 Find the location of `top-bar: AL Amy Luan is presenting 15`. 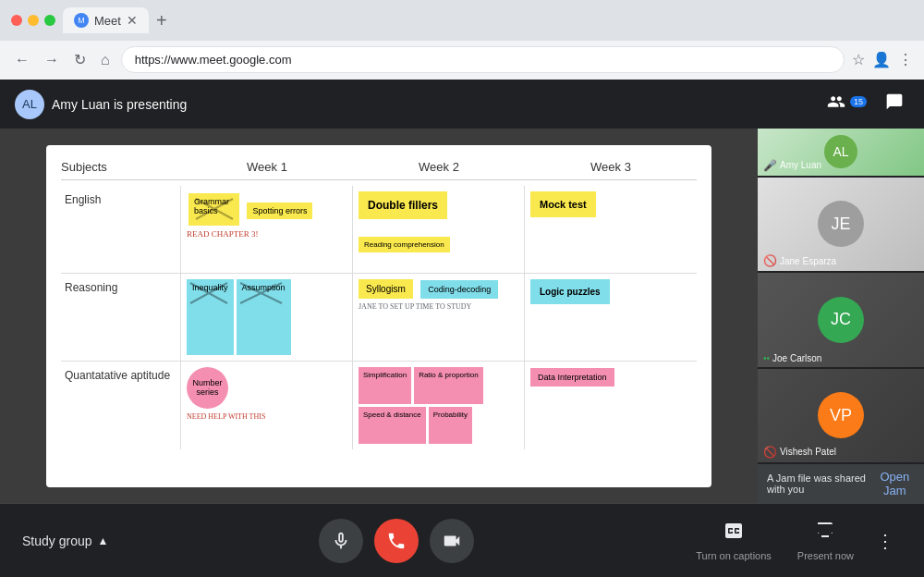

top-bar: AL Amy Luan is presenting 15 is located at coordinates (462, 104).